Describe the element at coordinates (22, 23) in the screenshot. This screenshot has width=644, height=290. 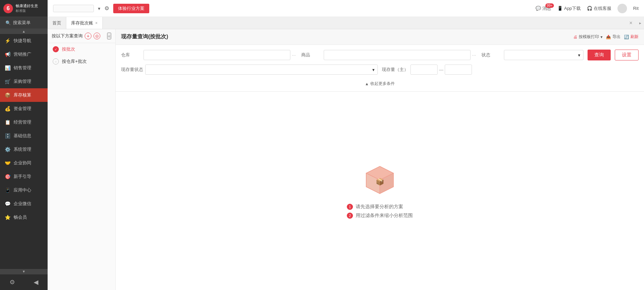
I see `sidebar-search-label: 搜索菜单` at that location.